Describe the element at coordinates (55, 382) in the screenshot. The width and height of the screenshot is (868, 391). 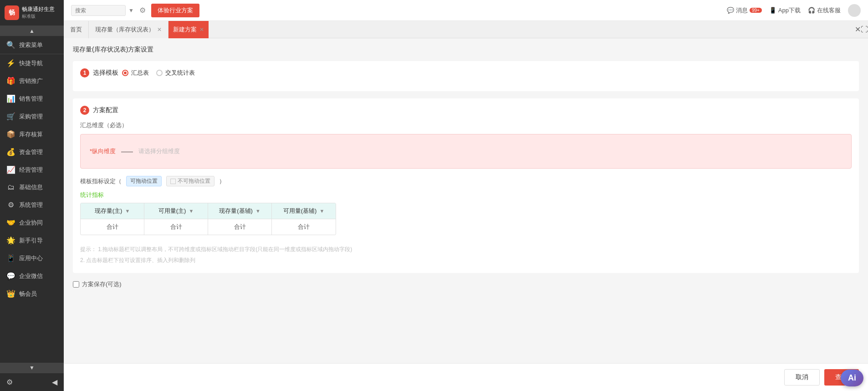
I see `collapse-icon: ◀` at that location.